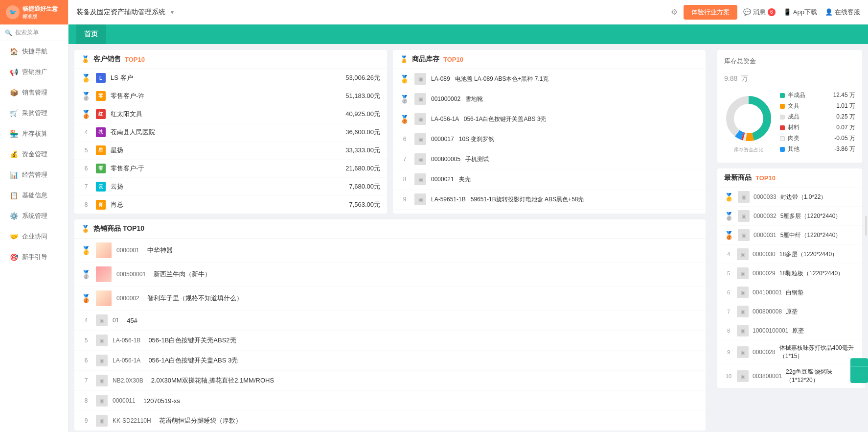 The width and height of the screenshot is (868, 432). I want to click on legend-item-3: 材料 0.07 万, so click(818, 127).